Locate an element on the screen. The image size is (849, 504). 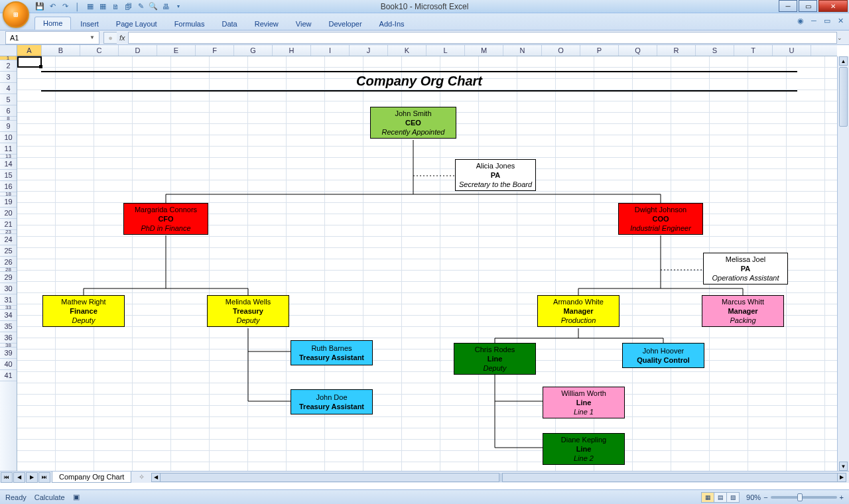
name-box-dropdown-icon: ▼ is located at coordinates (92, 37).